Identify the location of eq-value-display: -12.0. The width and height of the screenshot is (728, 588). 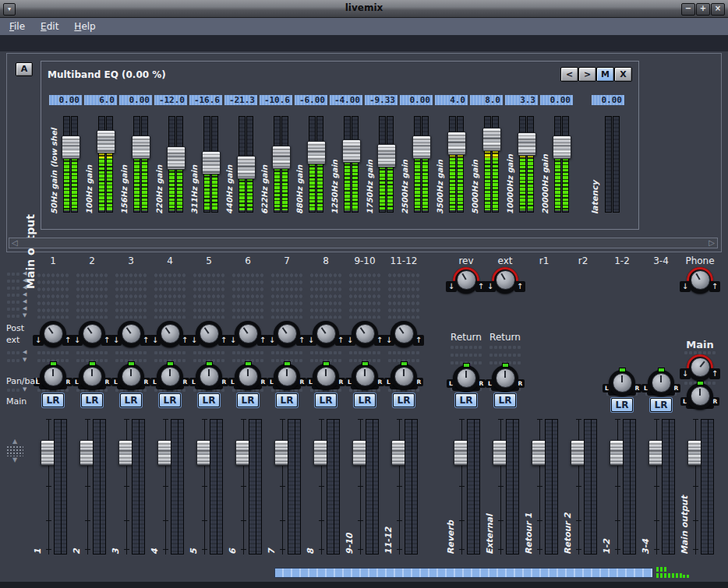
(171, 100).